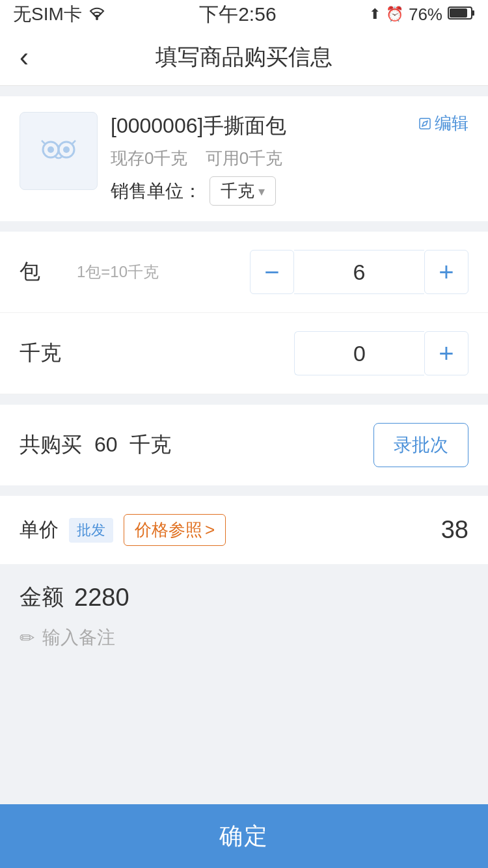 Image resolution: width=488 pixels, height=868 pixels. Describe the element at coordinates (422, 14) in the screenshot. I see `status-right: ⬆ ⏰ 76%` at that location.